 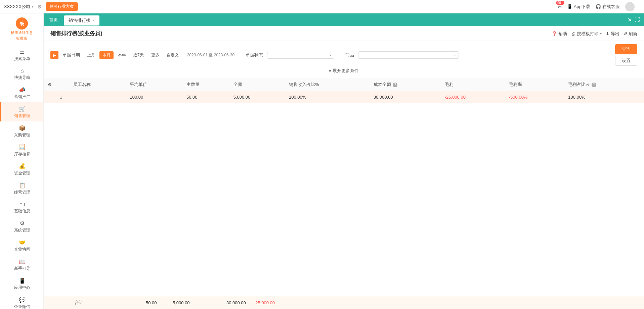 What do you see at coordinates (578, 7) in the screenshot?
I see `app-download-button: 📱 App下载` at bounding box center [578, 7].